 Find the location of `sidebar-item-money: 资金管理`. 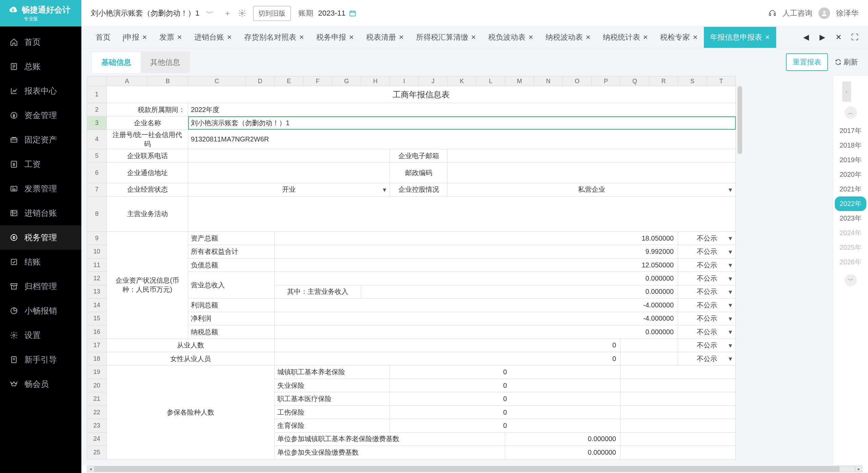

sidebar-item-money: 资金管理 is located at coordinates (41, 115).